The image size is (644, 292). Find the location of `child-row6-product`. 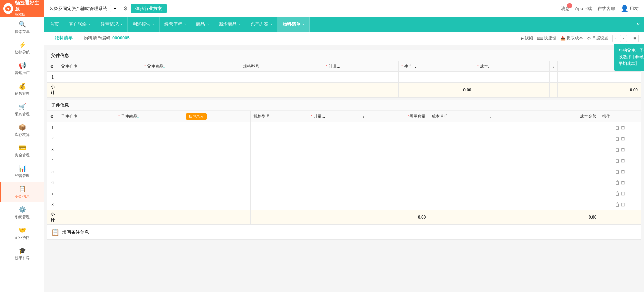

child-row6-product is located at coordinates (149, 183).